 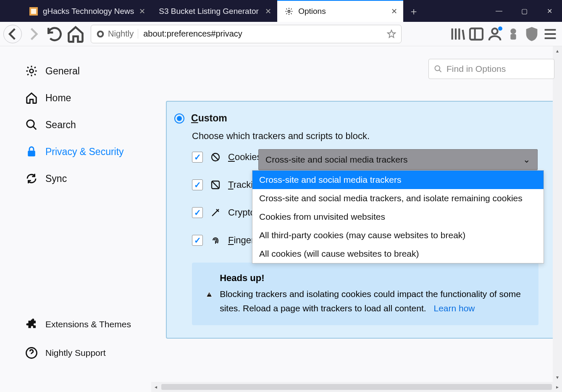 I want to click on dropdown-option: Cookies from unvisited websites, so click(x=398, y=217).